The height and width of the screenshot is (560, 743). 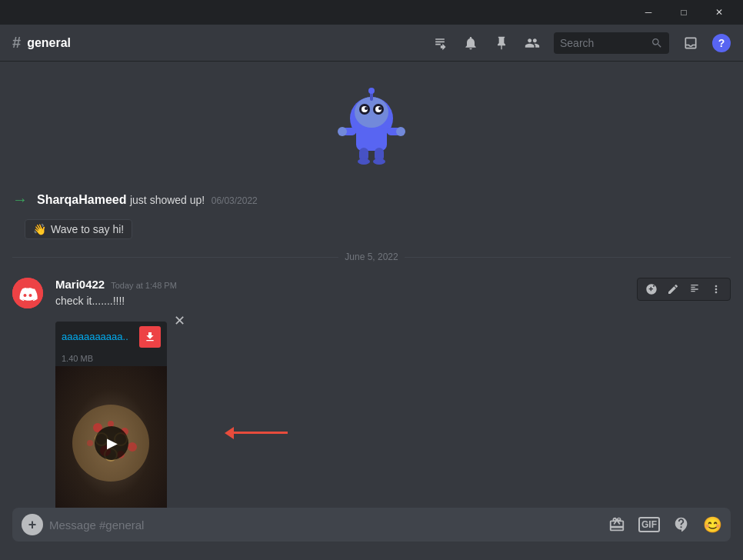 I want to click on date-divider: June 5, 2022, so click(x=372, y=257).